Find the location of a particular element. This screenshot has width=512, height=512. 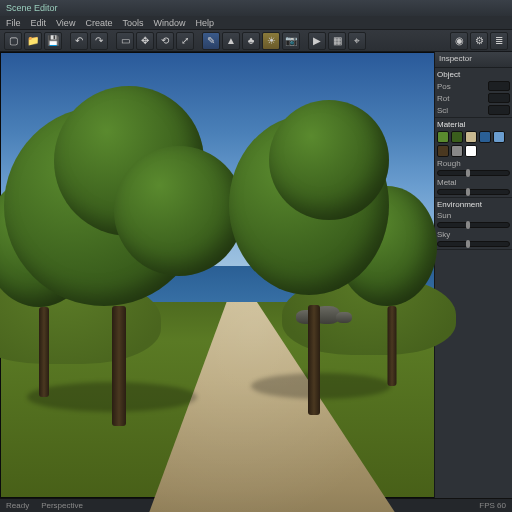

move-button: ✥ is located at coordinates (145, 41).